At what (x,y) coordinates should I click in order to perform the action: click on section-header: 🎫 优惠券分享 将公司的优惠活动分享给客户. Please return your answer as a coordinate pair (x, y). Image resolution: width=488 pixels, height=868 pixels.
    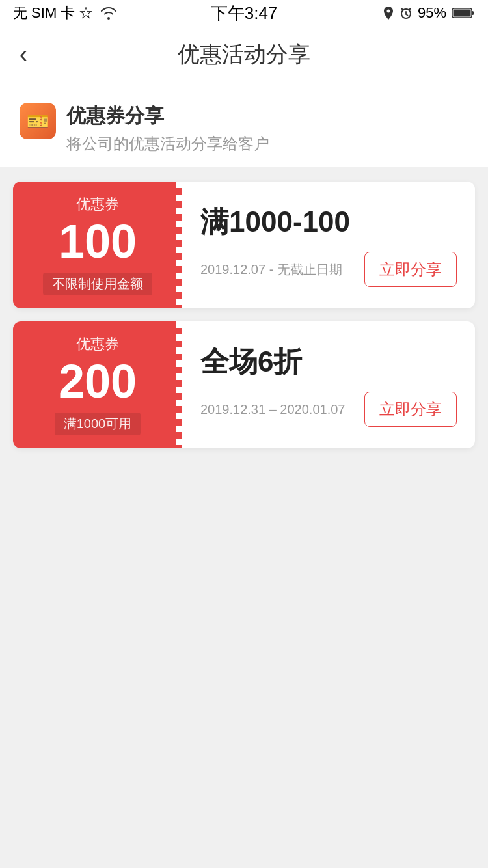
    Looking at the image, I should click on (244, 125).